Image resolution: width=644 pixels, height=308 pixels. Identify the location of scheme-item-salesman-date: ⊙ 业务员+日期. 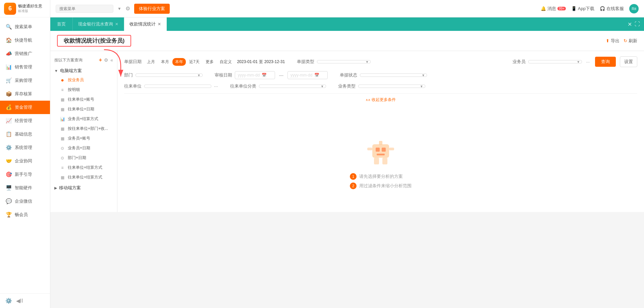
(84, 148).